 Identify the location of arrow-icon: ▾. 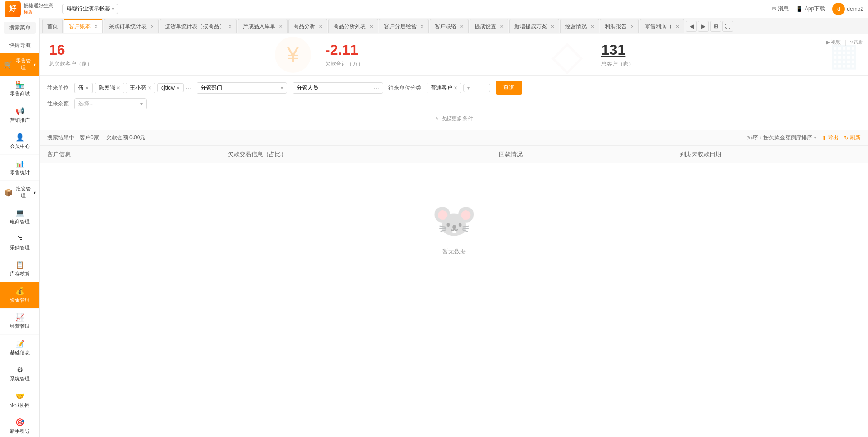
(34, 64).